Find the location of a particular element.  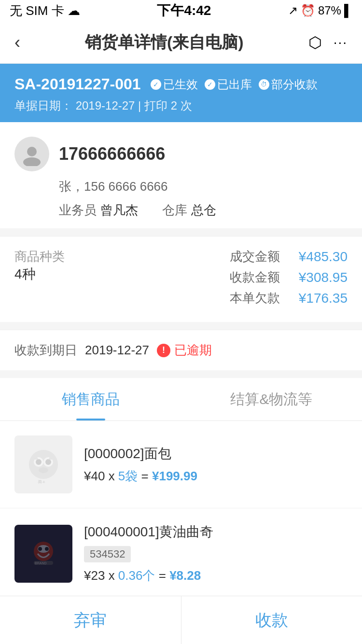

customer-name-row: 17666666666 is located at coordinates (181, 154).